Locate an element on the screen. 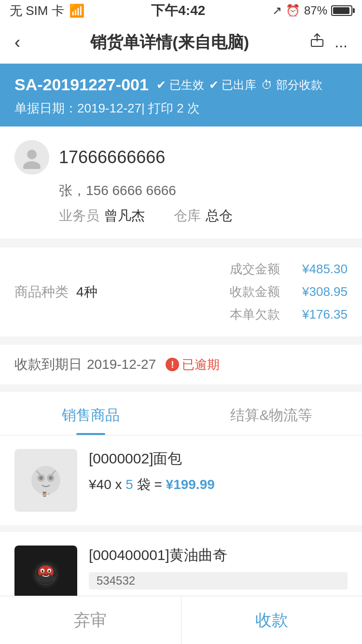 This screenshot has width=362, height=644. back-button: ‹ is located at coordinates (22, 42).